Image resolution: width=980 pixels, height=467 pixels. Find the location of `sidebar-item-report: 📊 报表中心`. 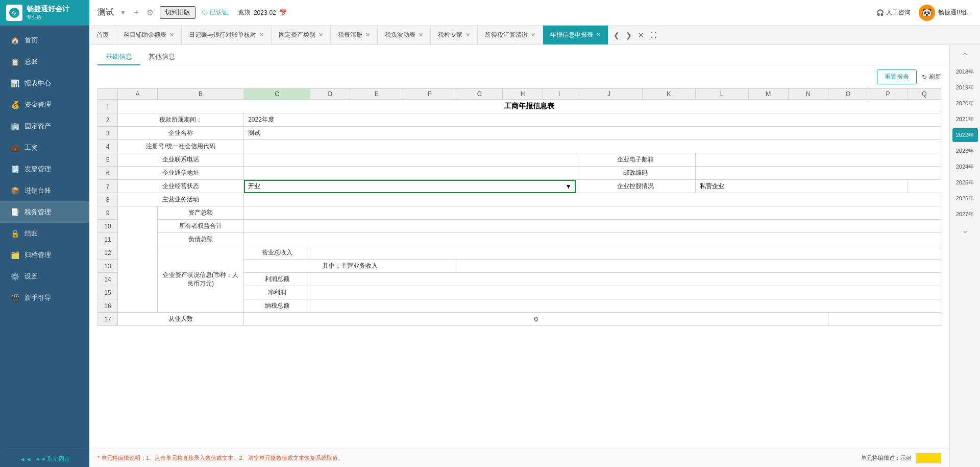

sidebar-item-report: 📊 报表中心 is located at coordinates (45, 83).